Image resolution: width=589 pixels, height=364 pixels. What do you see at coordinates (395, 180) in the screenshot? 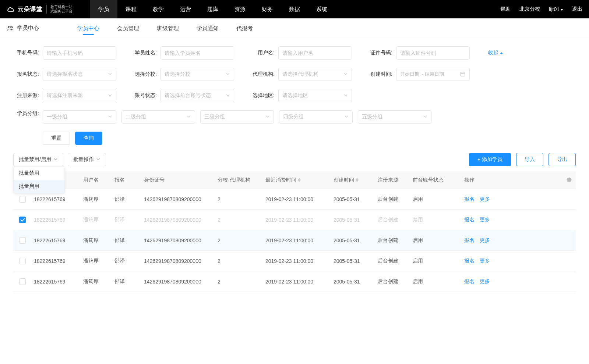
I see `th-source: 注册来源` at bounding box center [395, 180].